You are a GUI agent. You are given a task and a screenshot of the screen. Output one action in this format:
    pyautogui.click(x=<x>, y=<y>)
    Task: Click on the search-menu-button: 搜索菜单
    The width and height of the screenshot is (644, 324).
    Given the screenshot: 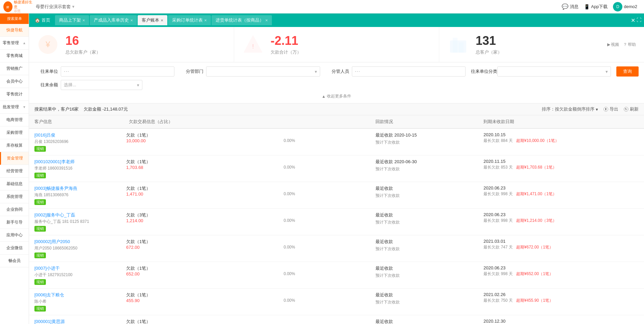 What is the action you would take?
    pyautogui.click(x=14, y=19)
    